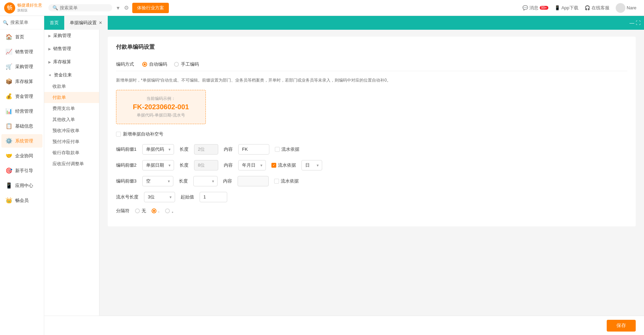  I want to click on sub-nav-sales-label: 销售管理, so click(62, 49).